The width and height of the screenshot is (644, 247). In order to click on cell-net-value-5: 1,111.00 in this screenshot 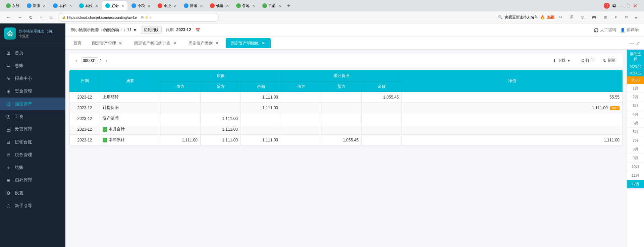, I will do `click(512, 140)`.